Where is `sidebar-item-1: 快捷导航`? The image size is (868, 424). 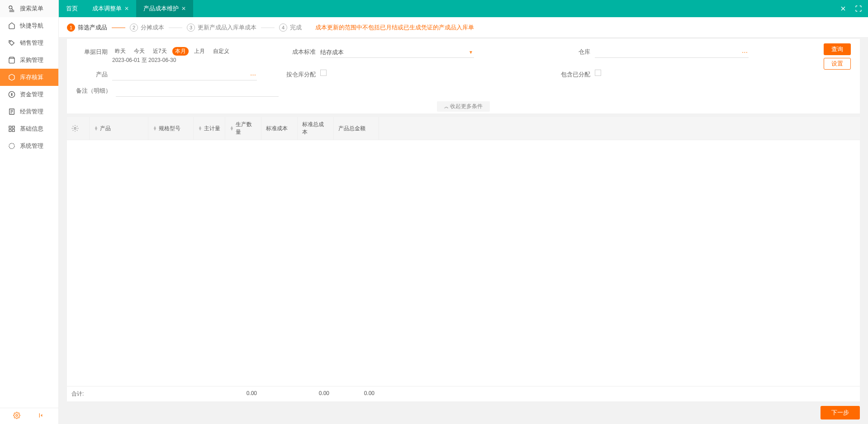
sidebar-item-1: 快捷导航 is located at coordinates (29, 26).